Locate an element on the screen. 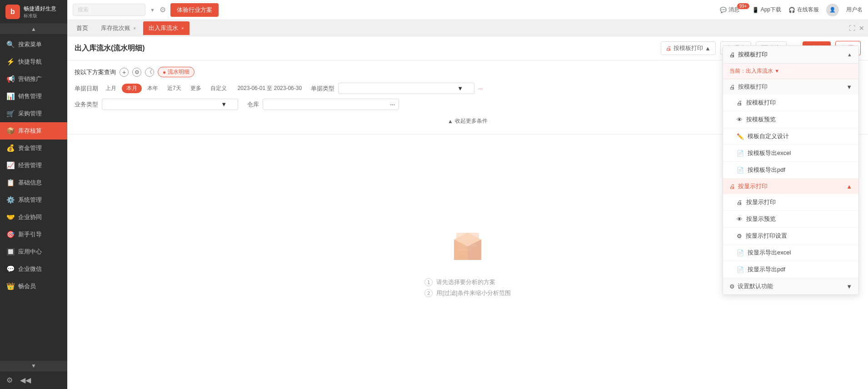 This screenshot has width=868, height=389. filter-tag-label: 流水明细 is located at coordinates (179, 72).